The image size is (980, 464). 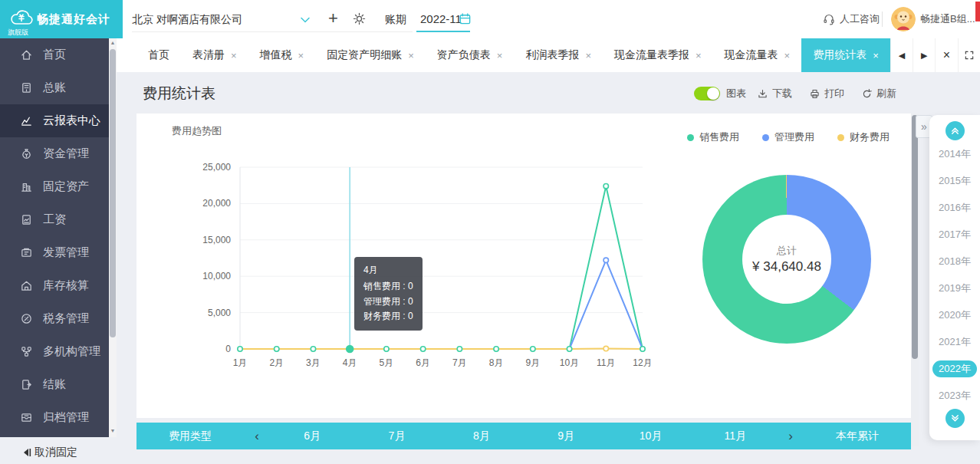 What do you see at coordinates (257, 436) in the screenshot?
I see `prev-months-icon: ‹` at bounding box center [257, 436].